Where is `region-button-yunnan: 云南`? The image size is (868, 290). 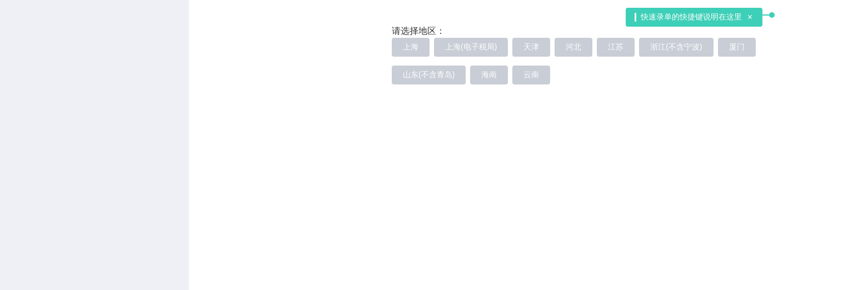 region-button-yunnan: 云南 is located at coordinates (531, 75).